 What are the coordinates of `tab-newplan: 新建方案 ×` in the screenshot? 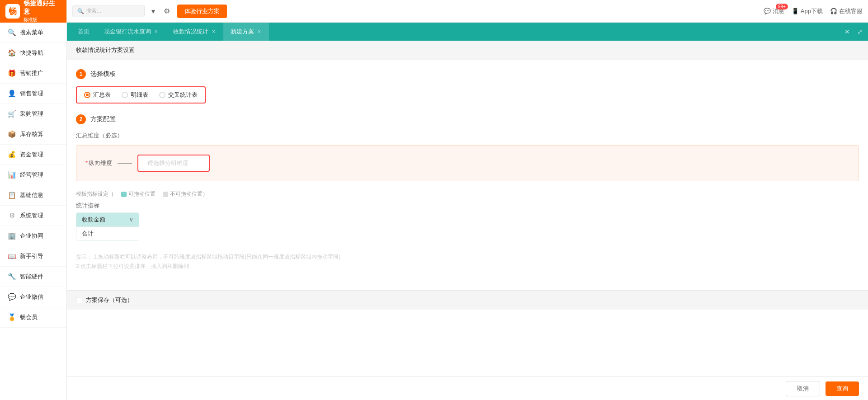 It's located at (246, 32).